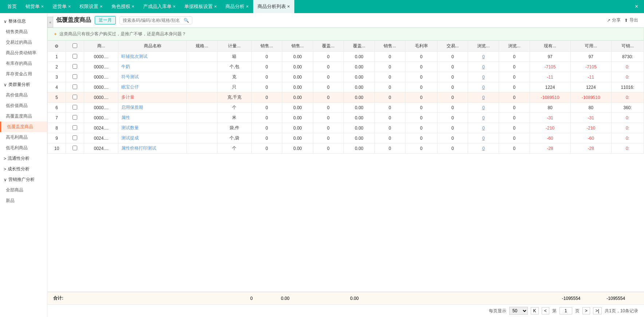 The height and width of the screenshot is (317, 644). I want to click on col-header-cov2: 覆盖..., so click(359, 46).